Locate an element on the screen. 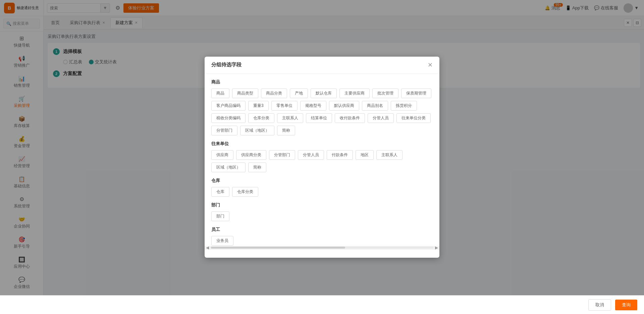  field-tag: 收付款条件 is located at coordinates (350, 118).